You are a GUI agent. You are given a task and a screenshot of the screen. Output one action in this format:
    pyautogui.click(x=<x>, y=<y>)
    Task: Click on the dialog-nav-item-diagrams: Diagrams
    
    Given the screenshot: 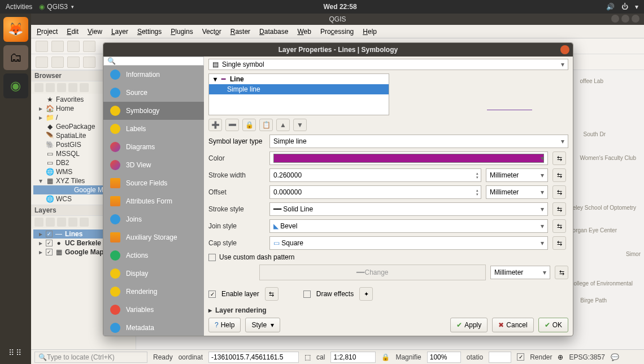 What is the action you would take?
    pyautogui.click(x=154, y=147)
    